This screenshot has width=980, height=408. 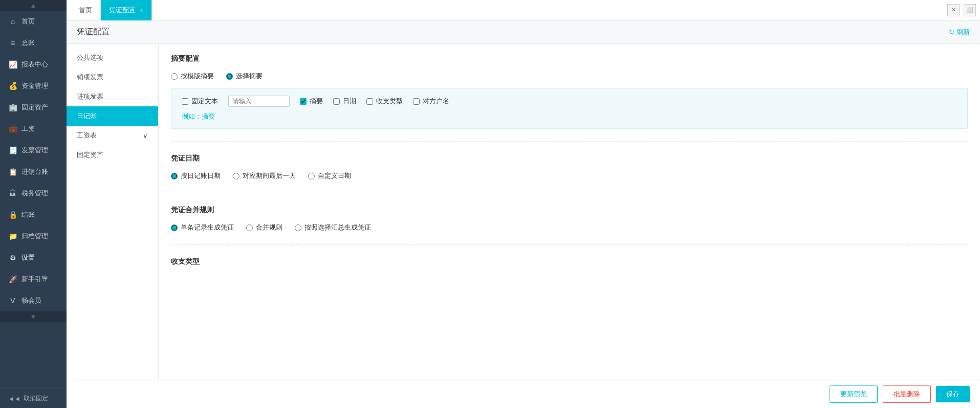 What do you see at coordinates (113, 77) in the screenshot?
I see `left-nav-sales-invoice: 销项发票` at bounding box center [113, 77].